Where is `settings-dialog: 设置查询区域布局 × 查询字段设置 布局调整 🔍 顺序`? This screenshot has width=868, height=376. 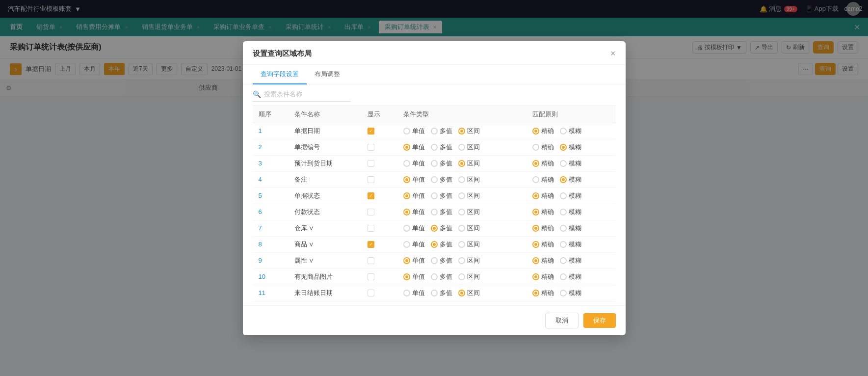 settings-dialog: 设置查询区域布局 × 查询字段设置 布局调整 🔍 顺序 is located at coordinates (434, 69).